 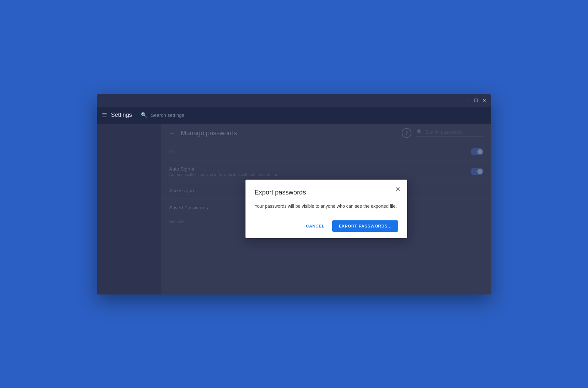 What do you see at coordinates (476, 100) in the screenshot?
I see `maximize-button: ☐` at bounding box center [476, 100].